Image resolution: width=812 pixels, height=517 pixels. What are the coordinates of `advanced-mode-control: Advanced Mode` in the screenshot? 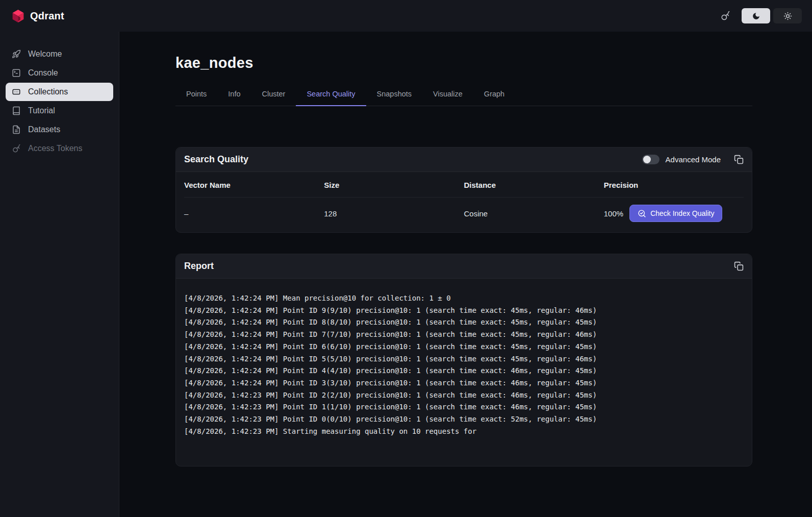 It's located at (681, 159).